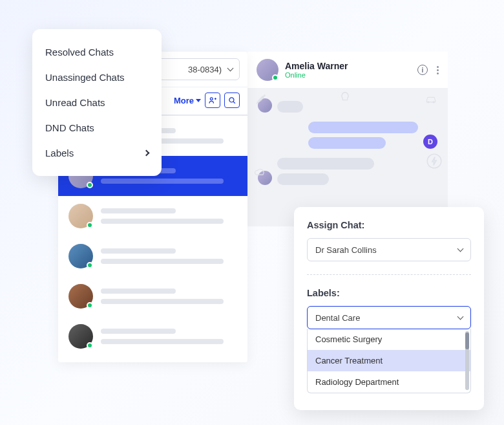 Image resolution: width=504 pixels, height=425 pixels. What do you see at coordinates (232, 100) in the screenshot?
I see `search-button` at bounding box center [232, 100].